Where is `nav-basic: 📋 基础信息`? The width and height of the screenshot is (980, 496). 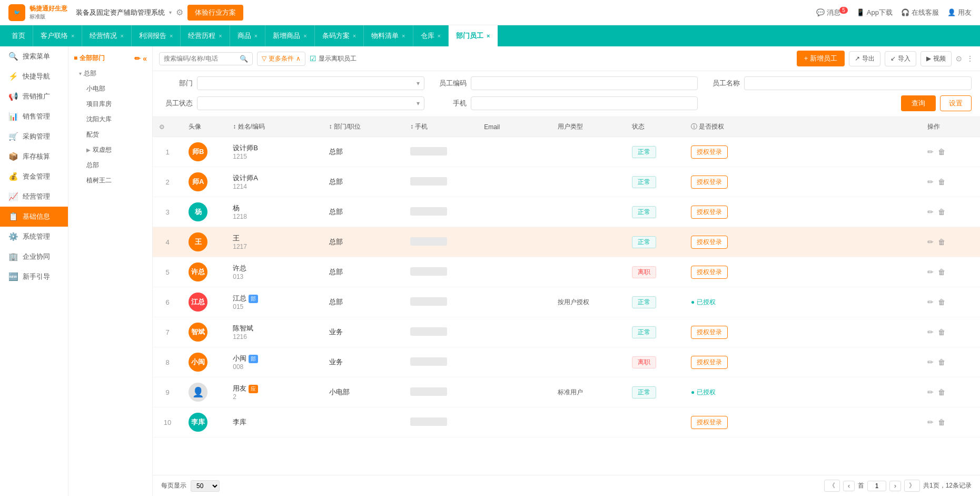 nav-basic: 📋 基础信息 is located at coordinates (34, 217).